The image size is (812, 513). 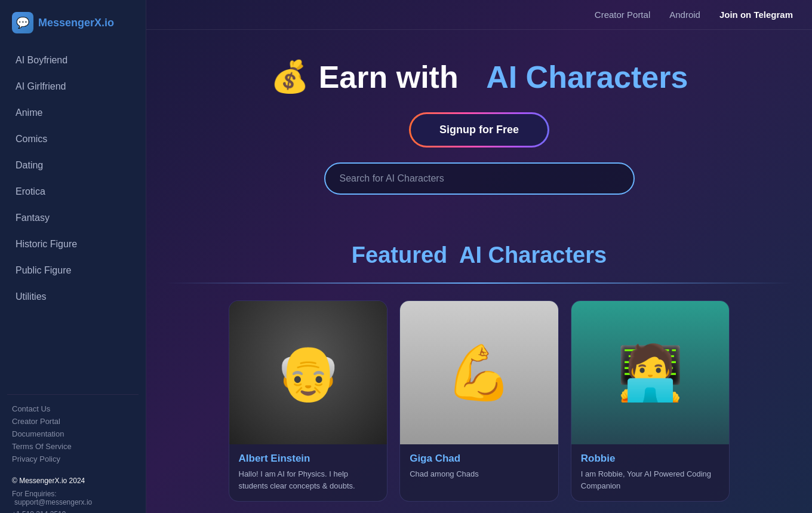 What do you see at coordinates (479, 15) in the screenshot?
I see `topnav: Creator PortalAndroidJoin on Telegram` at bounding box center [479, 15].